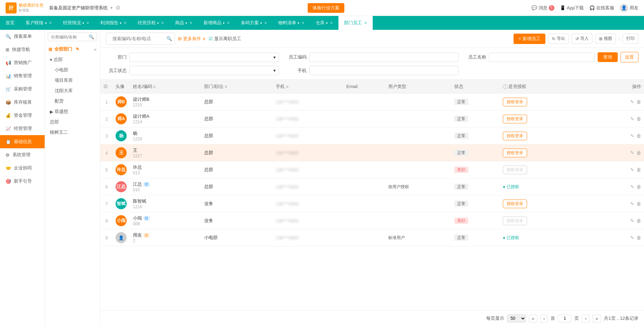  I want to click on filter-more-btn: ⊞ 更多条件 ∧, so click(192, 39).